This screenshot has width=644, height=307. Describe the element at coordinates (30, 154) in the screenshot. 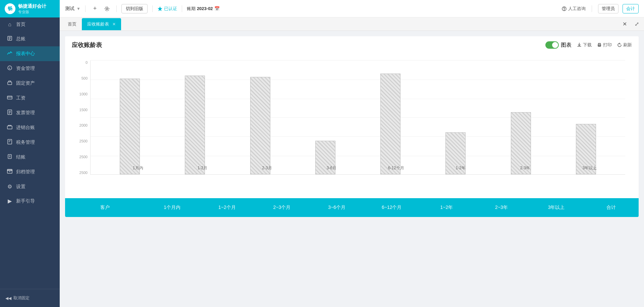

I see `sidebar: 畅 畅捷通好会计 专业版 ⌂ 首页 总账` at that location.